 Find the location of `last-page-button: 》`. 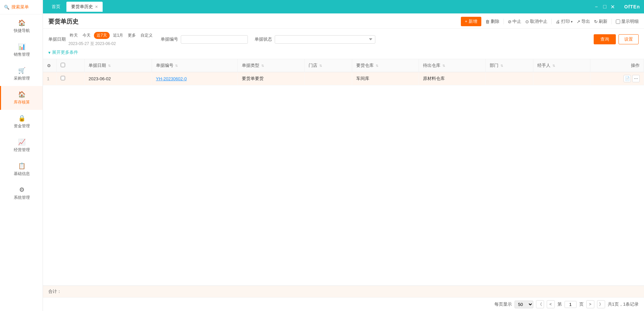

last-page-button: 》 is located at coordinates (601, 304).